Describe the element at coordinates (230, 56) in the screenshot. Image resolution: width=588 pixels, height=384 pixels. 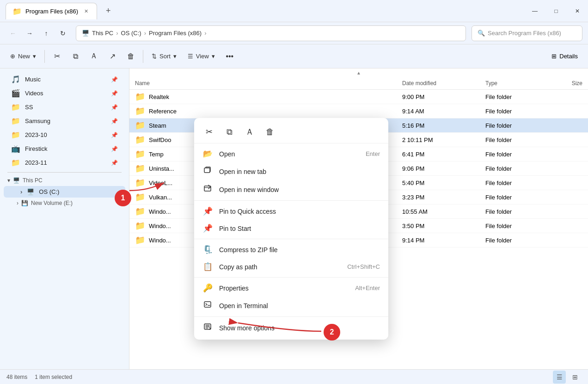
I see `more-options-button: •••` at that location.